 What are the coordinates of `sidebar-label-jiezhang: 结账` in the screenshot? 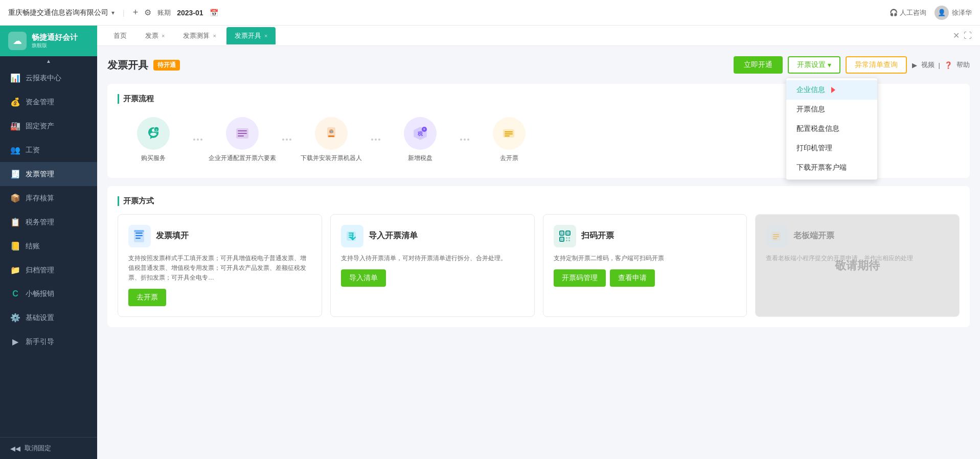 It's located at (33, 246).